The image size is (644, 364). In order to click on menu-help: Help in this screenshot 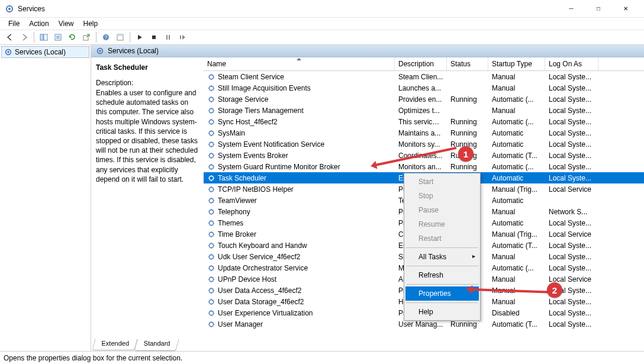, I will do `click(91, 24)`.